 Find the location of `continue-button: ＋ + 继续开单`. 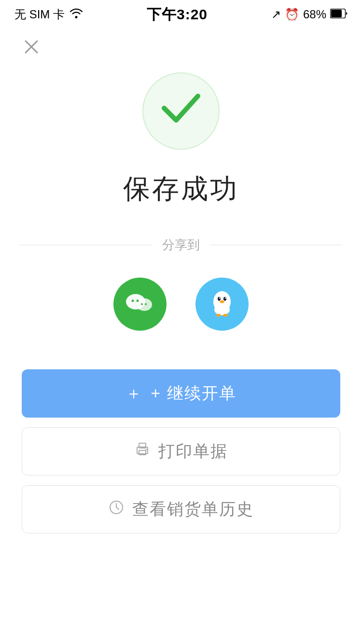

continue-button: ＋ + 继续开单 is located at coordinates (181, 393).